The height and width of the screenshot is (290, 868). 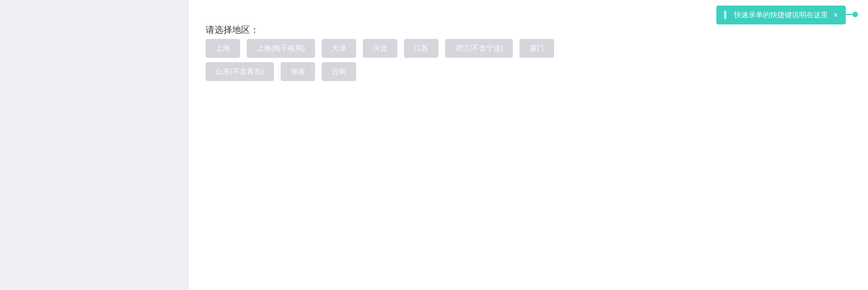 I want to click on region-button-xiamen: 厦门, so click(x=537, y=48).